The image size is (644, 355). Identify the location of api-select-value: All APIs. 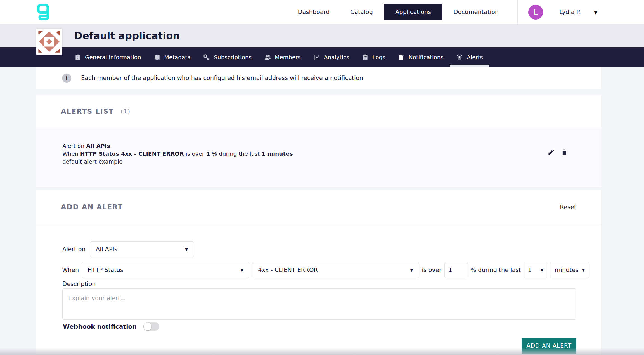
(107, 249).